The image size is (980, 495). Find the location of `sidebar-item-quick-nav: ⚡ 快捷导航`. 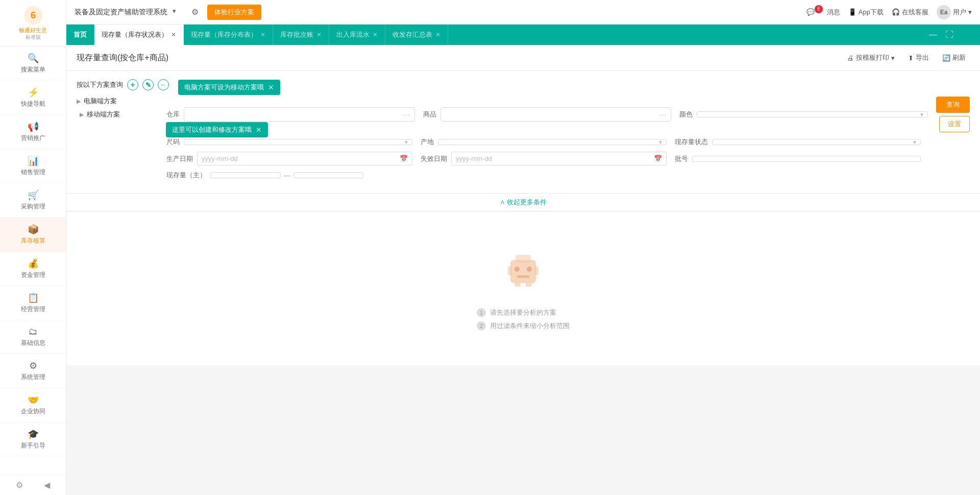

sidebar-item-quick-nav: ⚡ 快捷导航 is located at coordinates (33, 98).